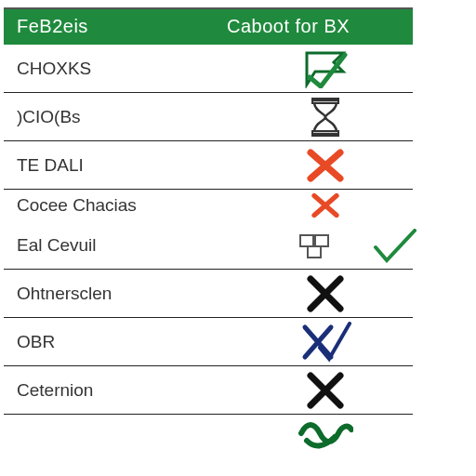 Image resolution: width=476 pixels, height=476 pixels. I want to click on header-left: FeB2eis, so click(115, 26).